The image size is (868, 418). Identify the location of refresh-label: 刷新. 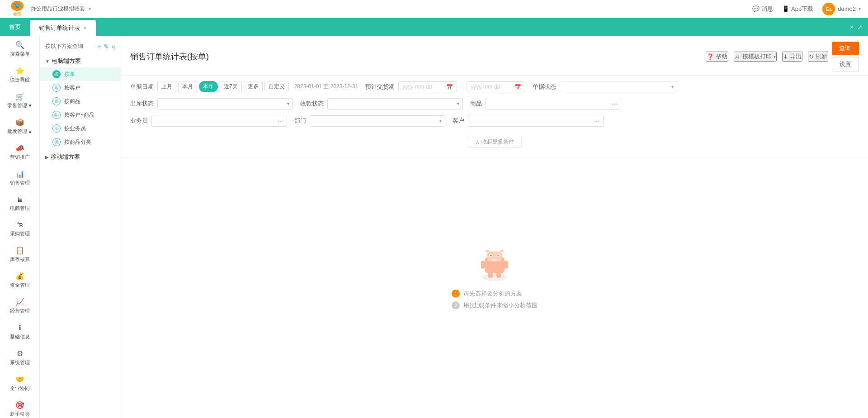
(821, 57).